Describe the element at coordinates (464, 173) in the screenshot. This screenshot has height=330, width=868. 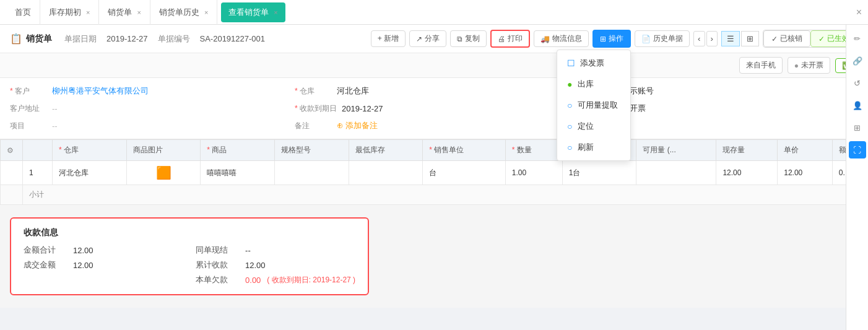
I see `row-sales-unit: 台` at that location.